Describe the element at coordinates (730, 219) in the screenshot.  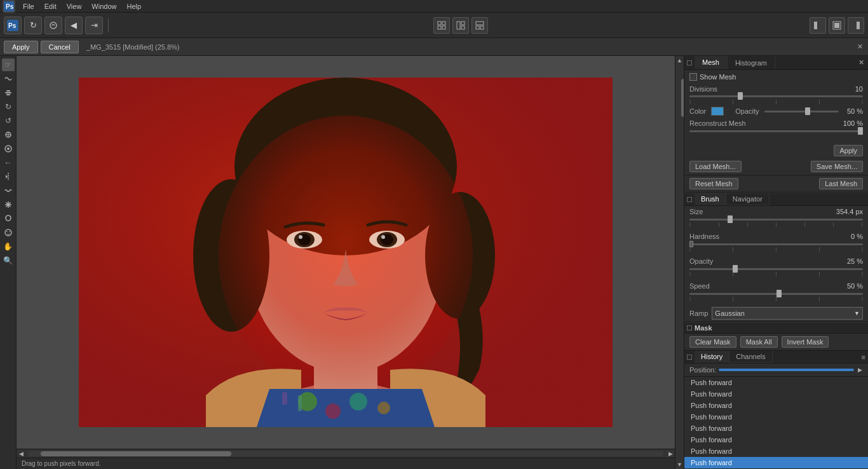
I see `size-thumb` at that location.